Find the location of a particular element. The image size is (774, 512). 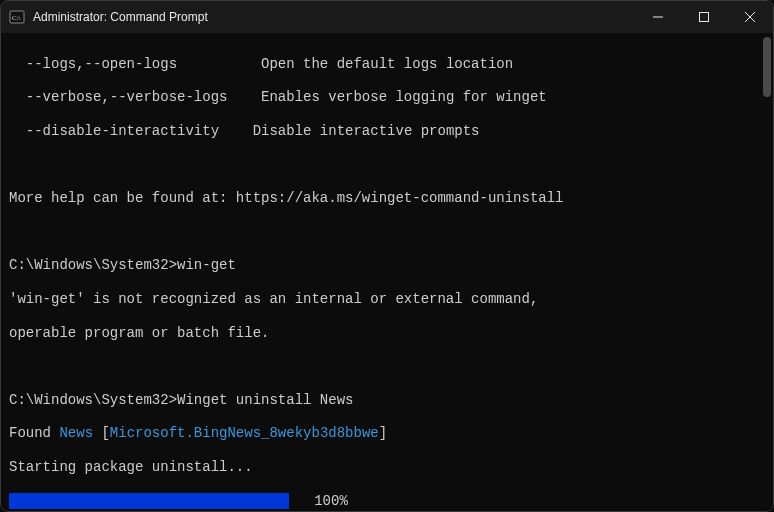

found-package-id: Microsoft.BingNews_8wekyb3d8bbwe is located at coordinates (244, 433).